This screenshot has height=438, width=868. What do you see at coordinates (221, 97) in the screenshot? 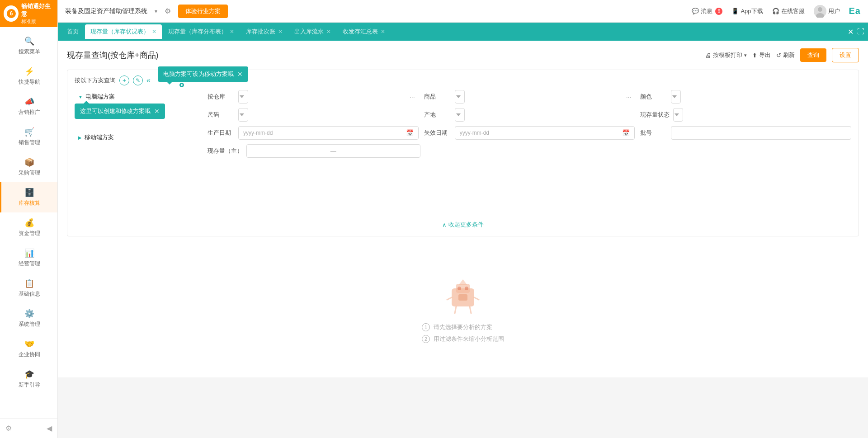
I see `warehouse-label: 按仓库` at bounding box center [221, 97].